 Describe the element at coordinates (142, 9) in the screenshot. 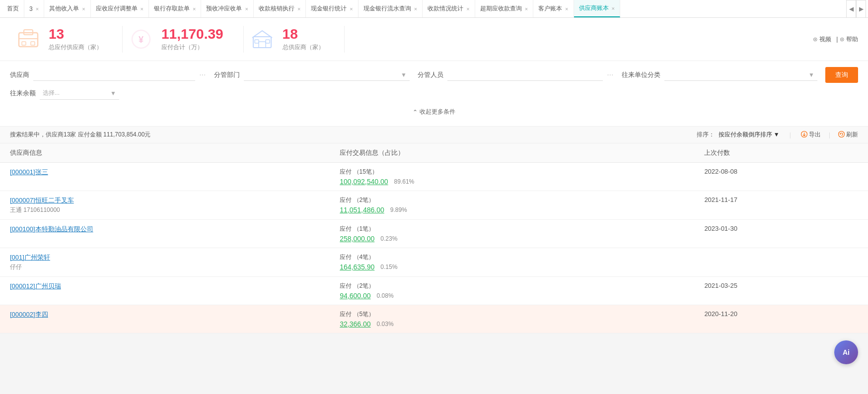

I see `close-tab-ar-ap-adjust: ×` at that location.